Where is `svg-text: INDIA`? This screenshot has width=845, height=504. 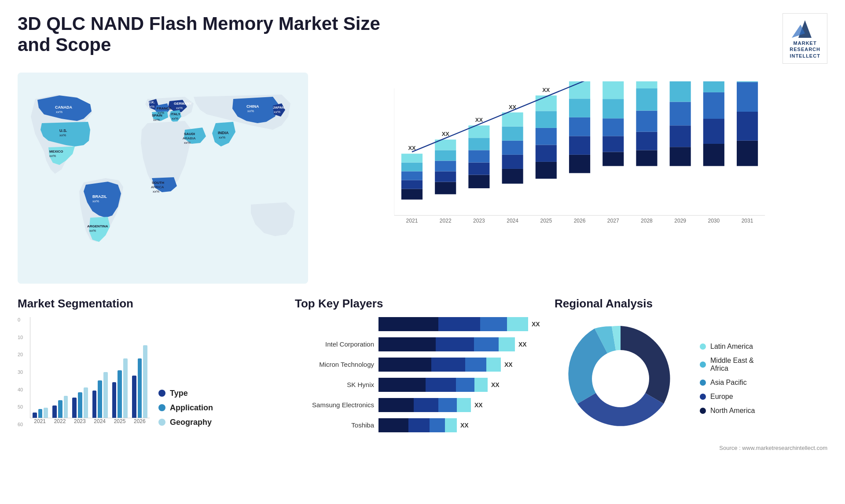 svg-text: INDIA is located at coordinates (224, 133).